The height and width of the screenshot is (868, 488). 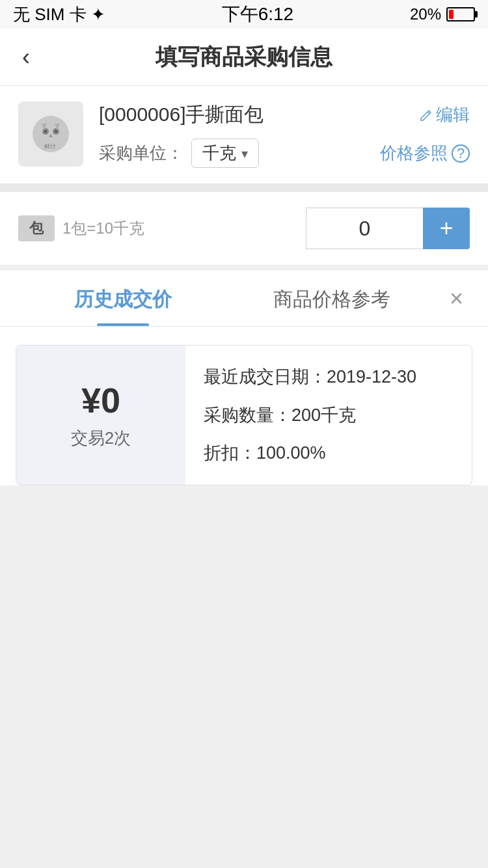 What do you see at coordinates (101, 439) in the screenshot?
I see `history-trade-count: 交易2次` at bounding box center [101, 439].